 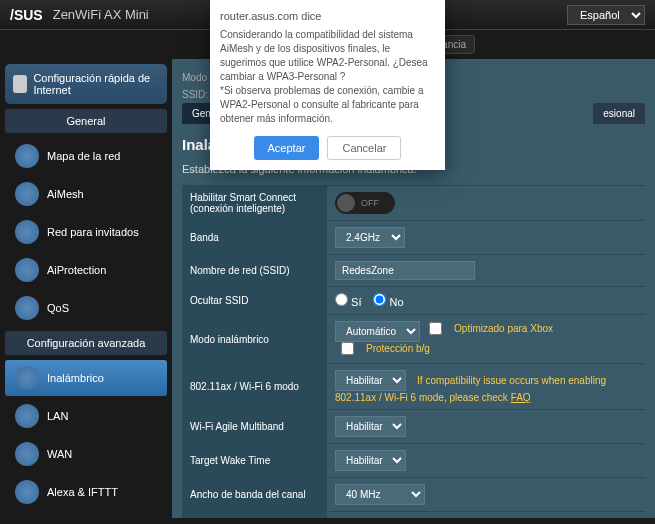 I want to click on xbox-checkbox: Optimizado para Xbox, so click(x=491, y=328).